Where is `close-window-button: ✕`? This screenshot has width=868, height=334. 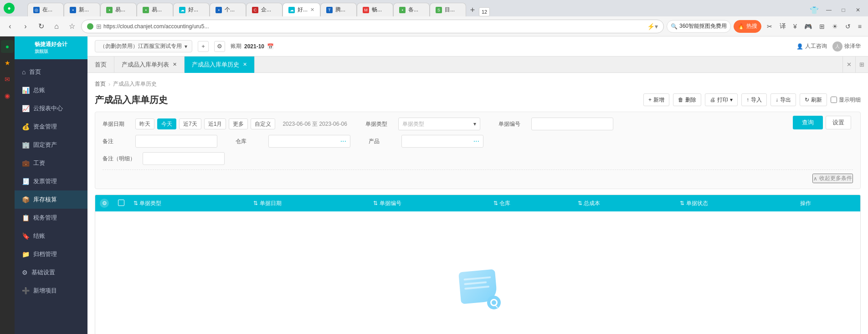
close-window-button: ✕ is located at coordinates (858, 10).